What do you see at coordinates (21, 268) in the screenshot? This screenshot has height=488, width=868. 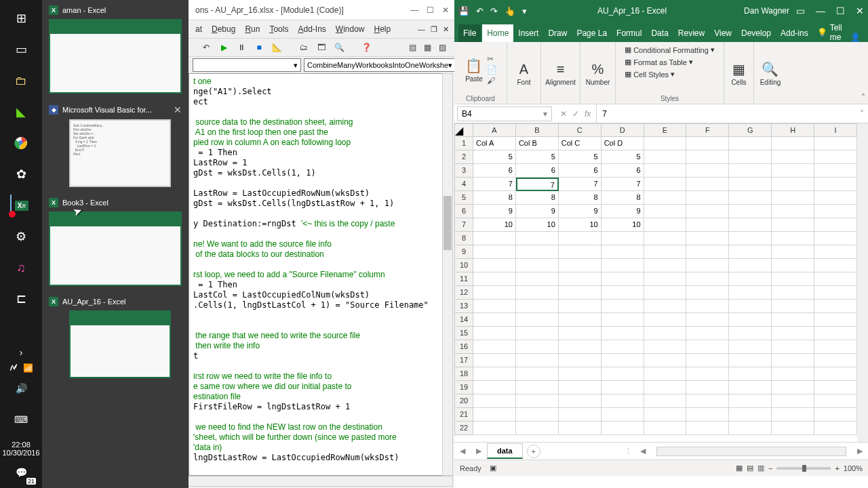 I see `itunes-icon: ♫` at bounding box center [21, 268].